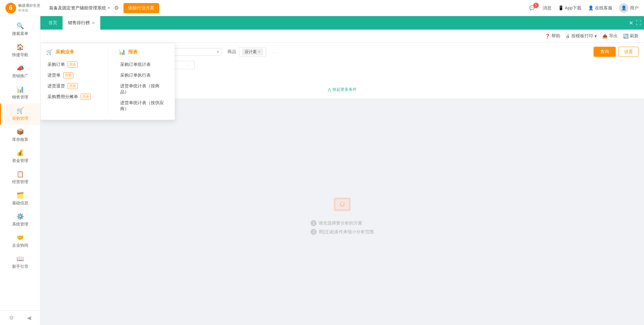  What do you see at coordinates (71, 86) in the screenshot?
I see `menu-item-goods-return: 进货退货 历史` at bounding box center [71, 86].